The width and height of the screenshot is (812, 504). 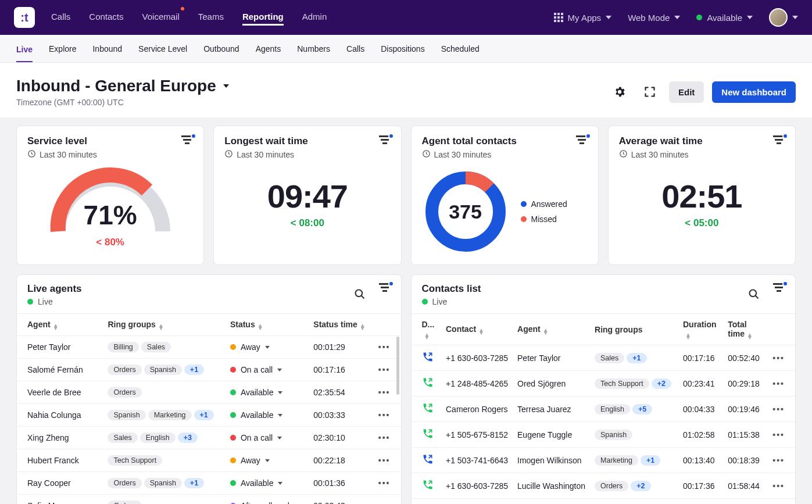 What do you see at coordinates (603, 358) in the screenshot?
I see `table-row: +1 630-603-7285 Peter Taylor Sales+1 00:…` at bounding box center [603, 358].